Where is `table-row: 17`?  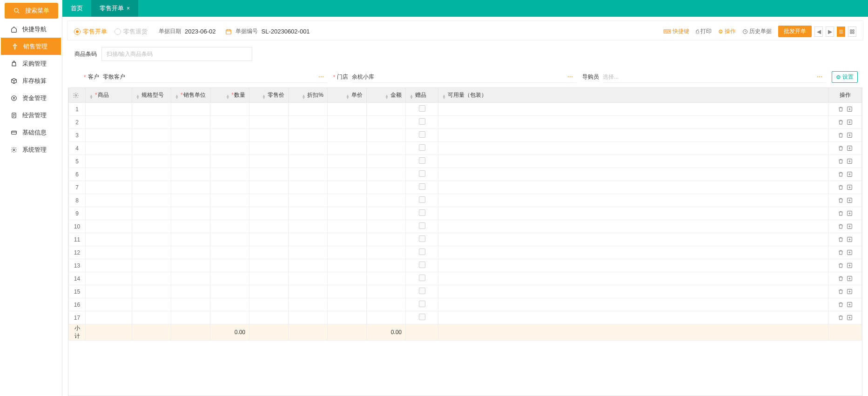
table-row: 17 is located at coordinates (465, 318).